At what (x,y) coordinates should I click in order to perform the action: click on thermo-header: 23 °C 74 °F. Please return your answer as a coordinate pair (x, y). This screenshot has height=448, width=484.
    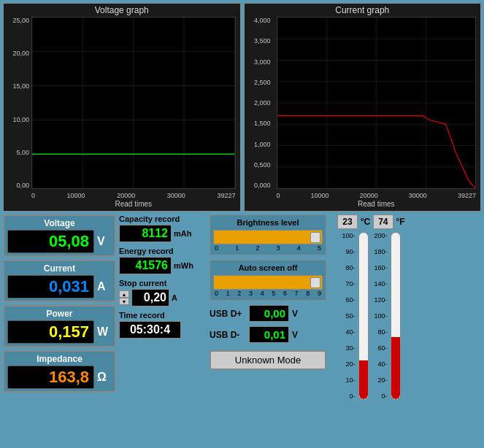
    Looking at the image, I should click on (371, 222).